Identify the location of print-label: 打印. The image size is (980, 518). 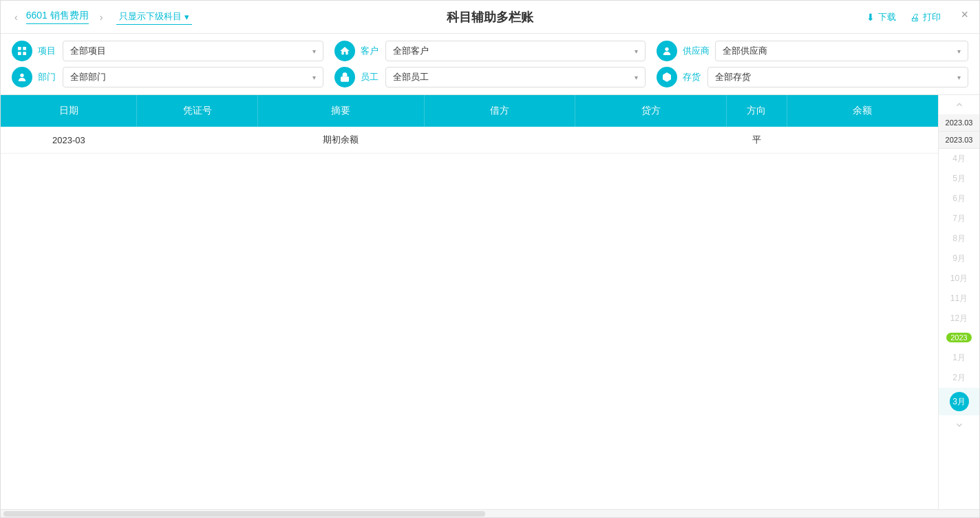
(932, 17).